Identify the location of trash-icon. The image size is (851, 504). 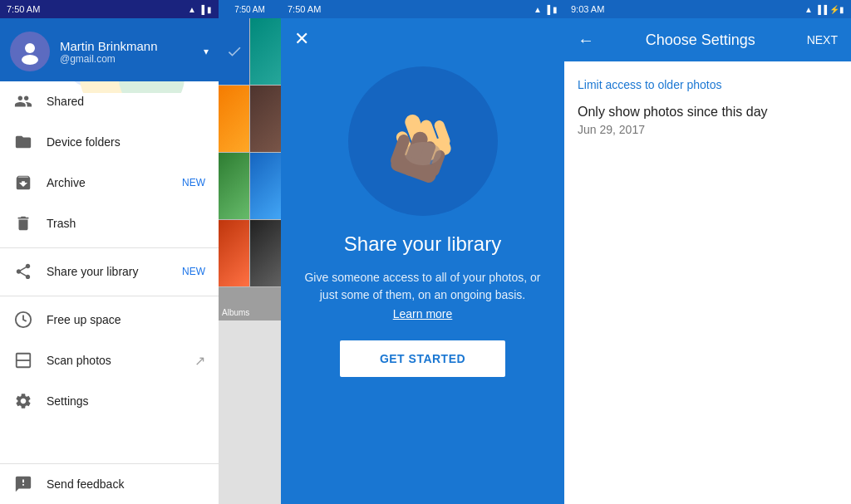
(23, 223).